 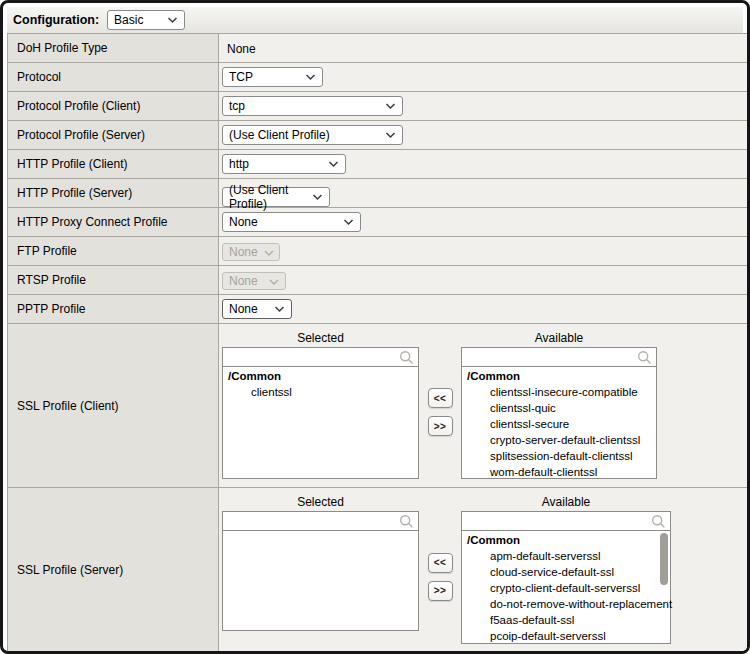 What do you see at coordinates (320, 339) in the screenshot?
I see `ssl-client-selected-header: Selected` at bounding box center [320, 339].